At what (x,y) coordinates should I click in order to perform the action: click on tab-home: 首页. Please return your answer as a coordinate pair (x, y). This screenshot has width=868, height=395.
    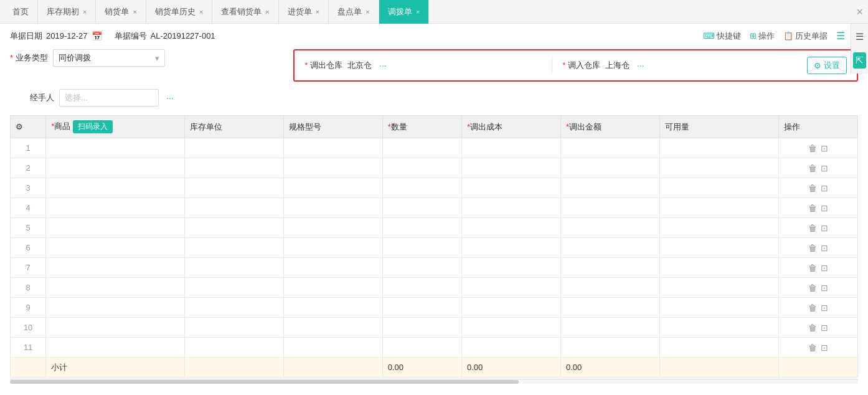
    Looking at the image, I should click on (21, 12).